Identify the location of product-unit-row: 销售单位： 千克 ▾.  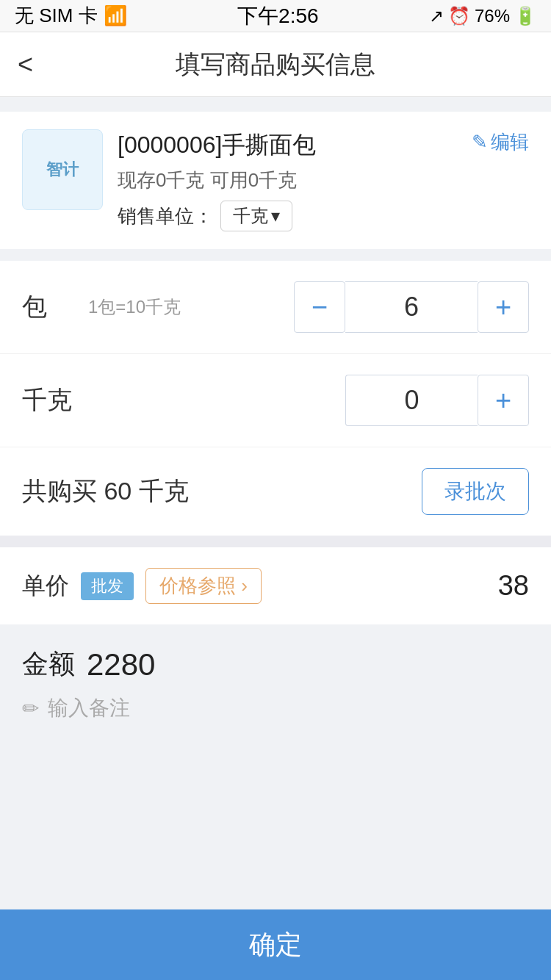
(323, 216).